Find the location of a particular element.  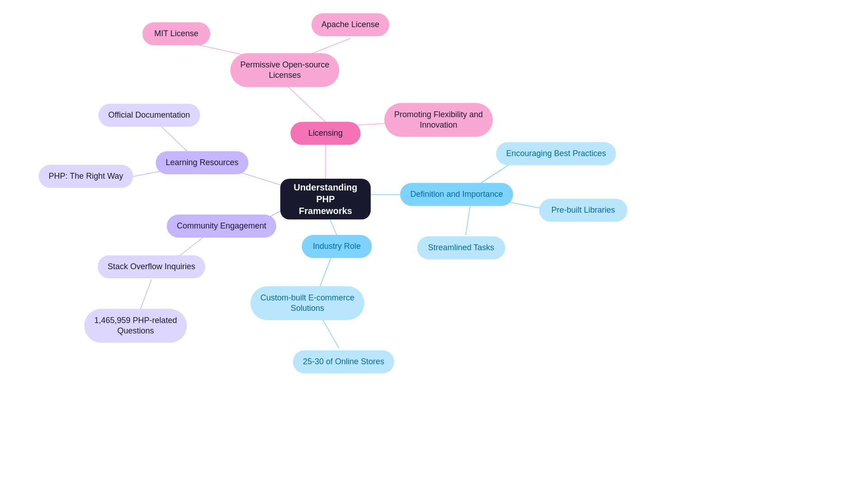

official-docs-label: Official Documentation is located at coordinates (149, 115).